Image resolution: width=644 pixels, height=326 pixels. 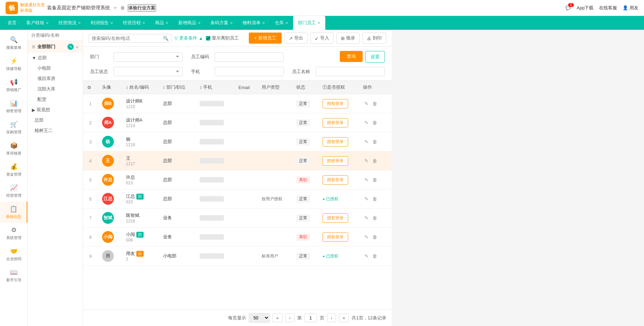 I want to click on search-btn: 🔍, so click(x=166, y=38).